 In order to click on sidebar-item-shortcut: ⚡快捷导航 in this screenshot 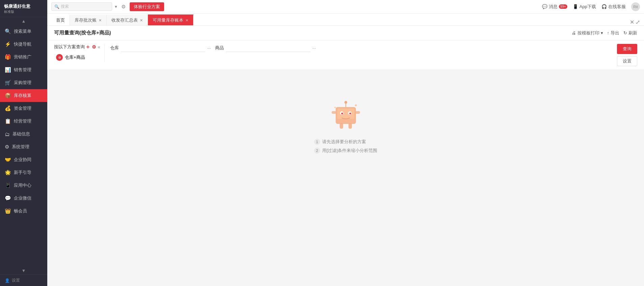, I will do `click(24, 44)`.